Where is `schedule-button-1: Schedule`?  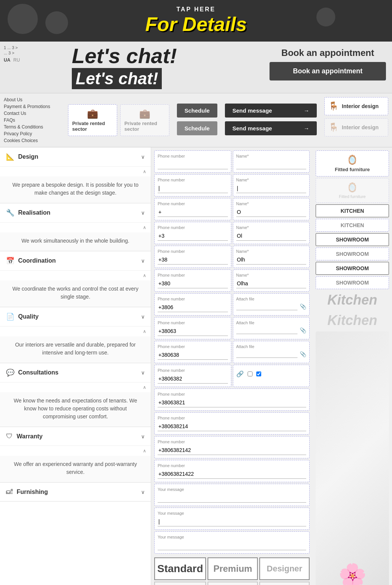
schedule-button-1: Schedule is located at coordinates (197, 110).